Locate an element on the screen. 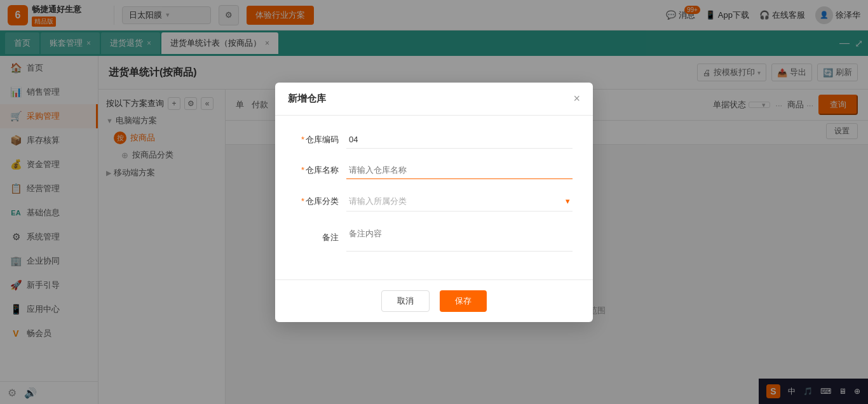 This screenshot has width=868, height=404. modal-footer: 取消 保存 is located at coordinates (434, 301).